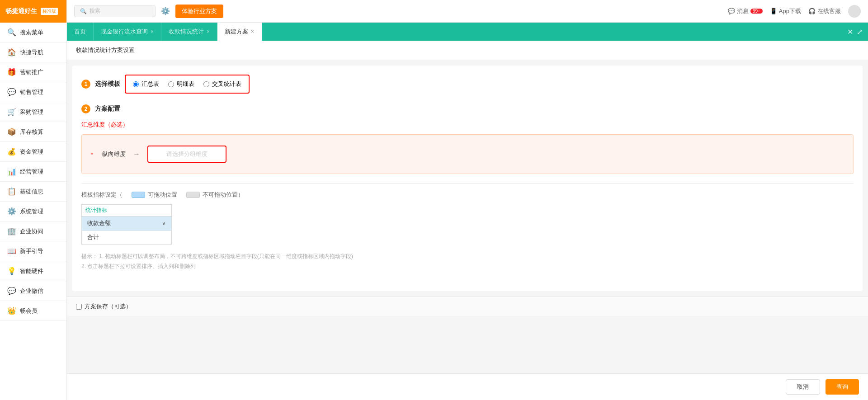 Image resolution: width=868 pixels, height=400 pixels. Describe the element at coordinates (199, 11) in the screenshot. I see `trial-button: 体验行业方案` at that location.